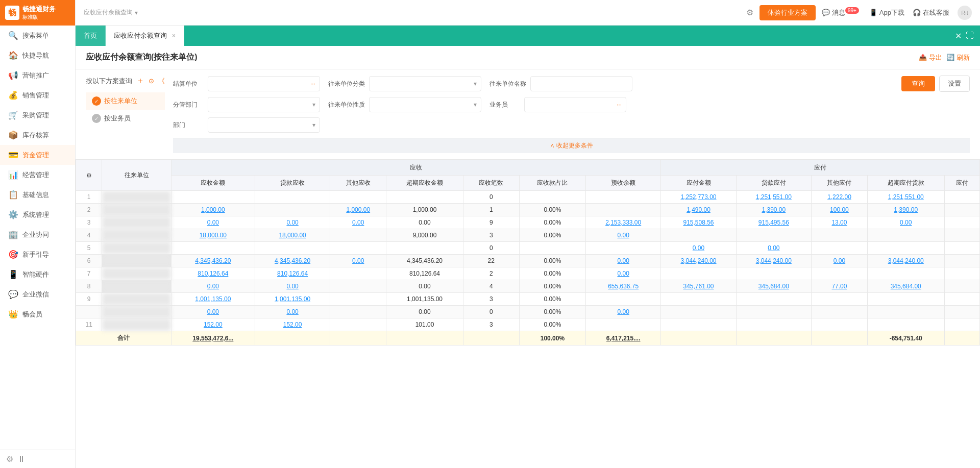 Image resolution: width=980 pixels, height=468 pixels. Describe the element at coordinates (575, 105) in the screenshot. I see `filter-select-salesman: ···` at that location.